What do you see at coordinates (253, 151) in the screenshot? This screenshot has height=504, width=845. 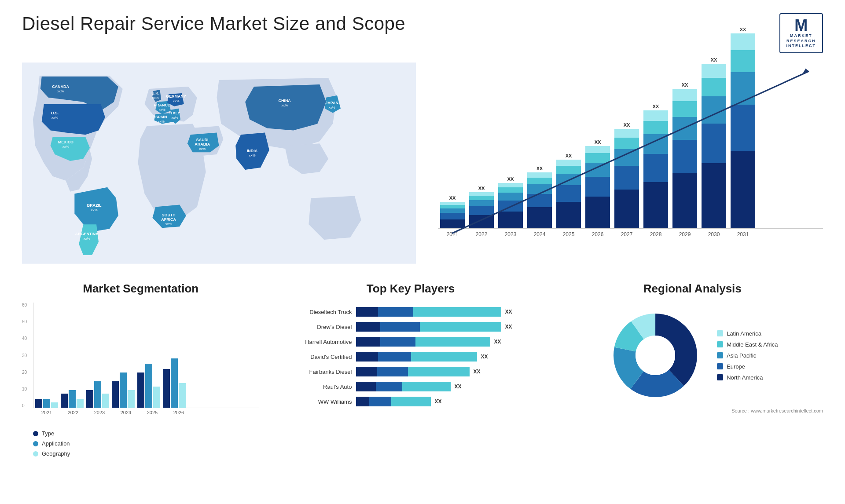 I see `svg-text: INDIA` at bounding box center [253, 151].